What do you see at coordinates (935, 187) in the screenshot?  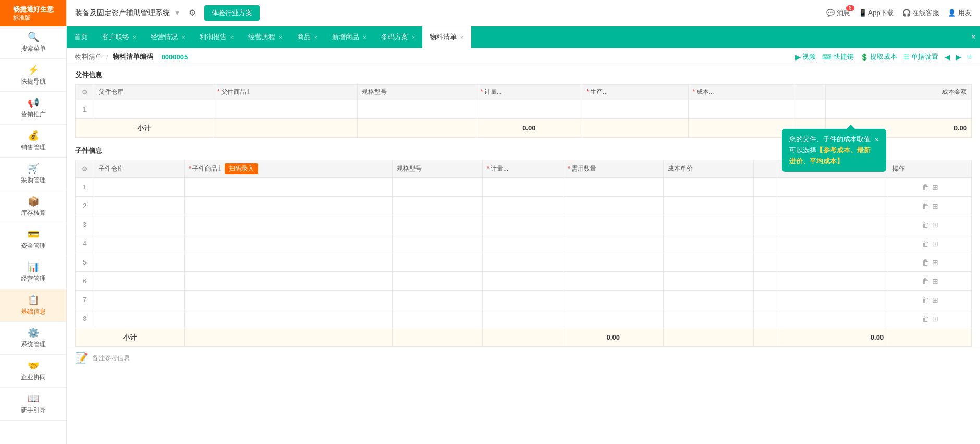 I see `copy-icon-1: ⊞` at bounding box center [935, 187].